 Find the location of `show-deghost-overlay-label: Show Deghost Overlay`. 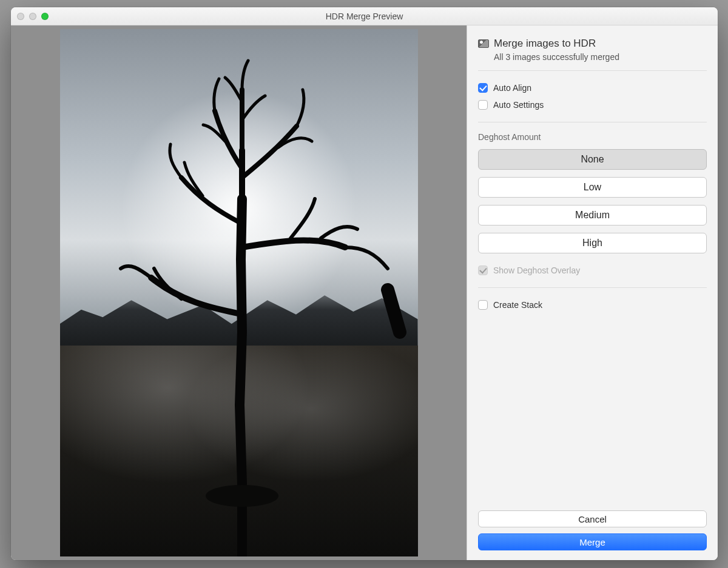

show-deghost-overlay-label: Show Deghost Overlay is located at coordinates (536, 270).